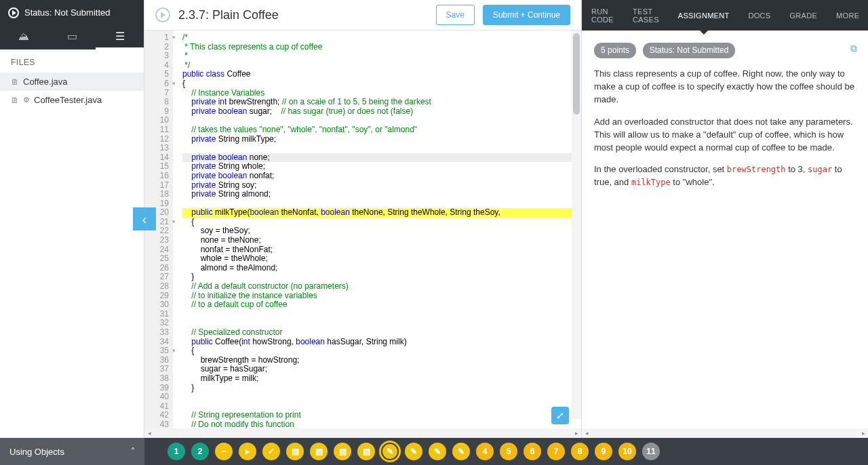  What do you see at coordinates (72, 81) in the screenshot?
I see `file-item: 🗎Coffee.java` at bounding box center [72, 81].